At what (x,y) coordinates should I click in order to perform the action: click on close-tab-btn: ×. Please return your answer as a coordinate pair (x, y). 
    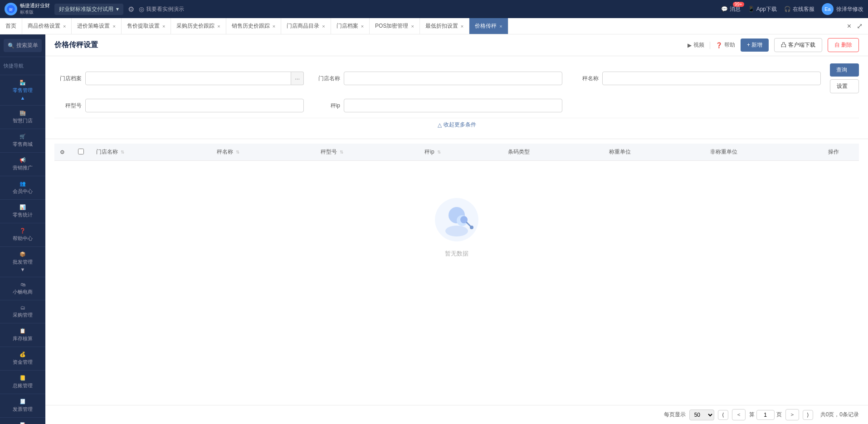
    Looking at the image, I should click on (849, 26).